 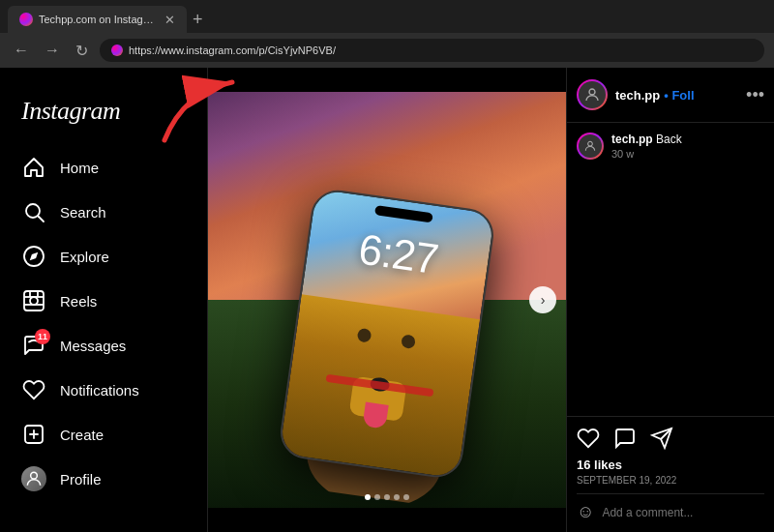 What do you see at coordinates (646, 146) in the screenshot?
I see `comment-content: tech.pp Back 30 w` at bounding box center [646, 146].